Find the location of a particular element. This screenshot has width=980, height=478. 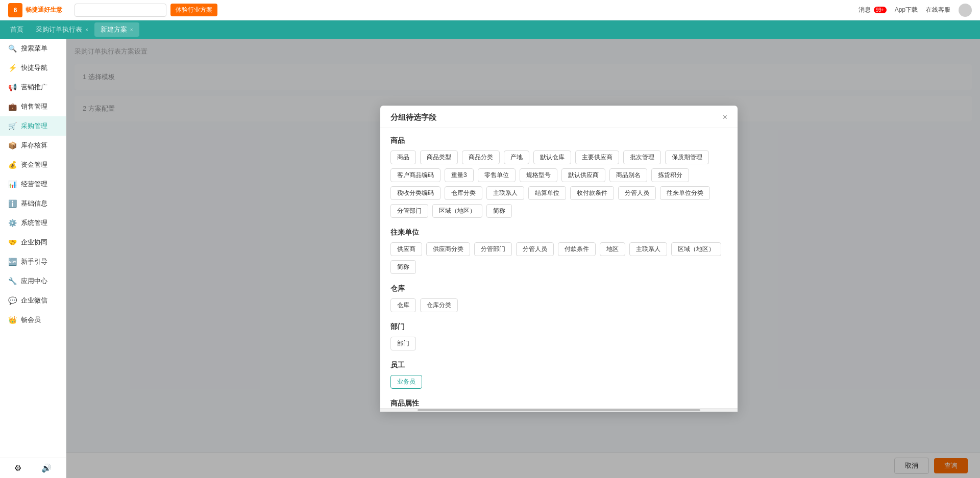

gear-icon: ⚙ is located at coordinates (18, 468).